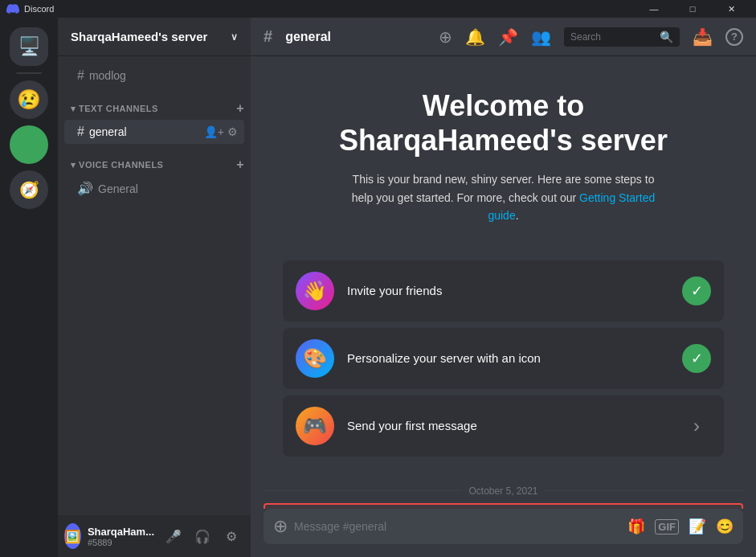 Image resolution: width=756 pixels, height=557 pixels. I want to click on speaker-icon: 🔊, so click(85, 188).